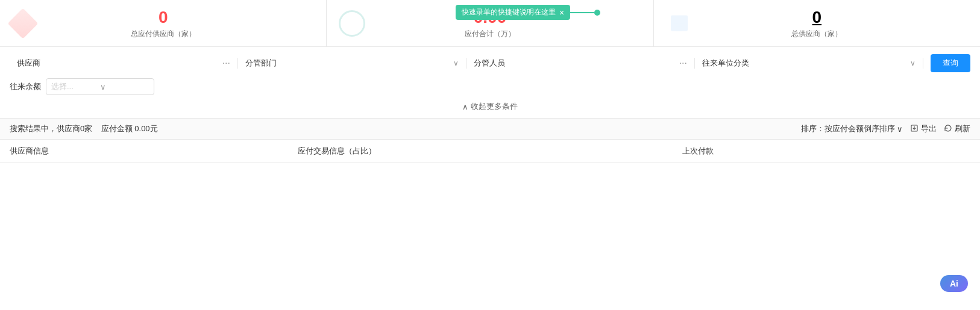 This screenshot has width=980, height=310. What do you see at coordinates (817, 17) in the screenshot?
I see `total-suppliers-value: 0` at bounding box center [817, 17].